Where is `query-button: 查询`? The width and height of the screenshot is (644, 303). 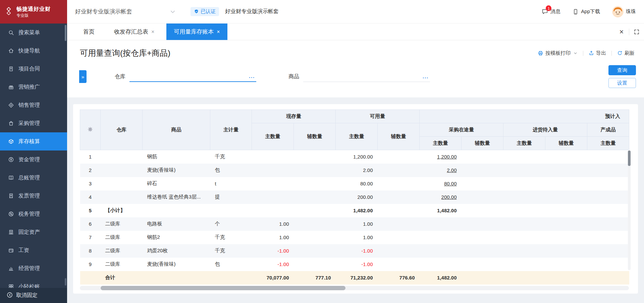 query-button: 查询 is located at coordinates (622, 70).